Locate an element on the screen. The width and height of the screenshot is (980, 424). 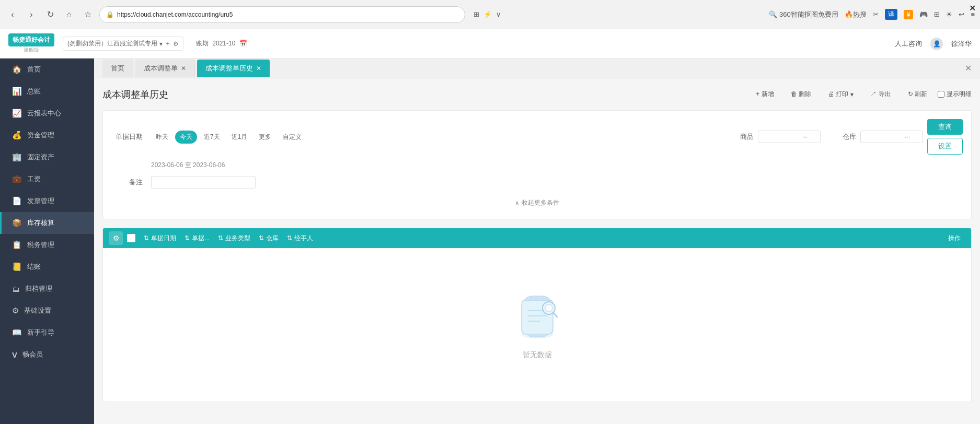
sidebar-item-settings: ⚙ 基础设置 is located at coordinates (47, 311).